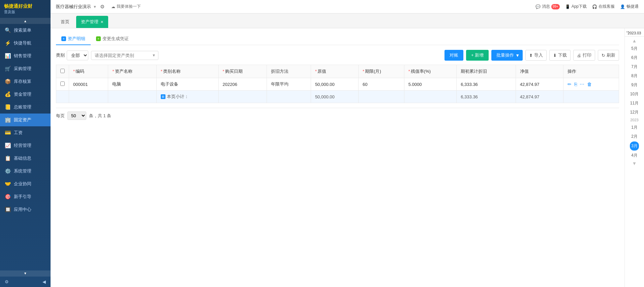 This screenshot has width=644, height=287. I want to click on trial-label: 我要体验一下, so click(129, 7).